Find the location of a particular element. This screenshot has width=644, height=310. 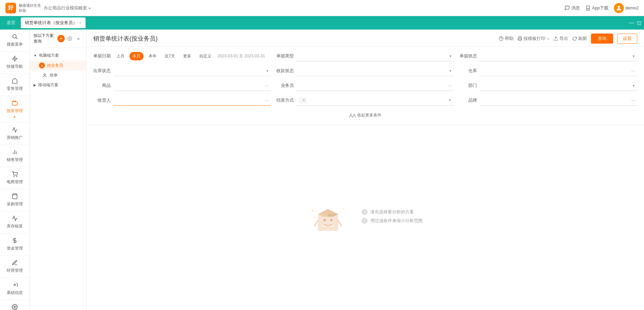

filter-date: 单据日期 上月 本月 本年 近7天 更多 自定义 2023-03-01 至 20… is located at coordinates (182, 56).